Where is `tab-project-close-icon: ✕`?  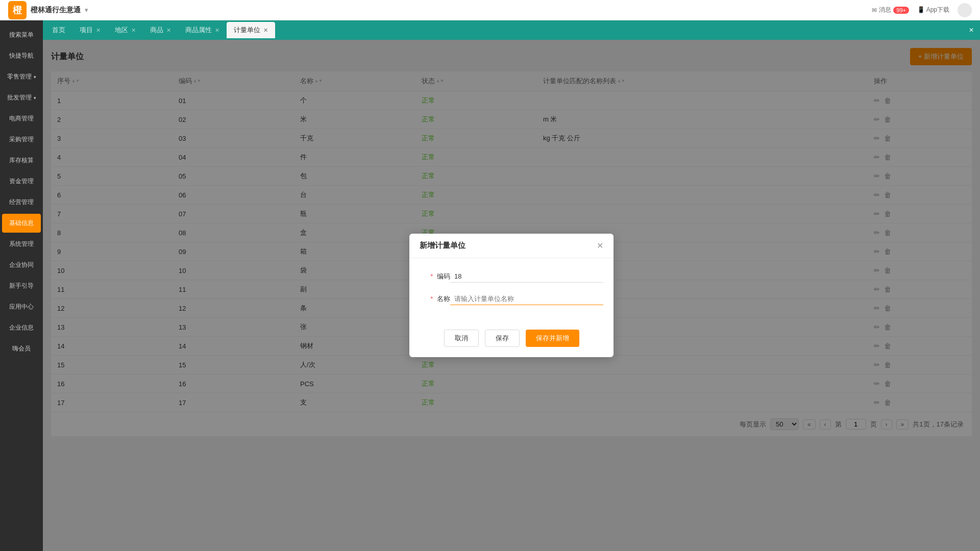
tab-project-close-icon: ✕ is located at coordinates (98, 31).